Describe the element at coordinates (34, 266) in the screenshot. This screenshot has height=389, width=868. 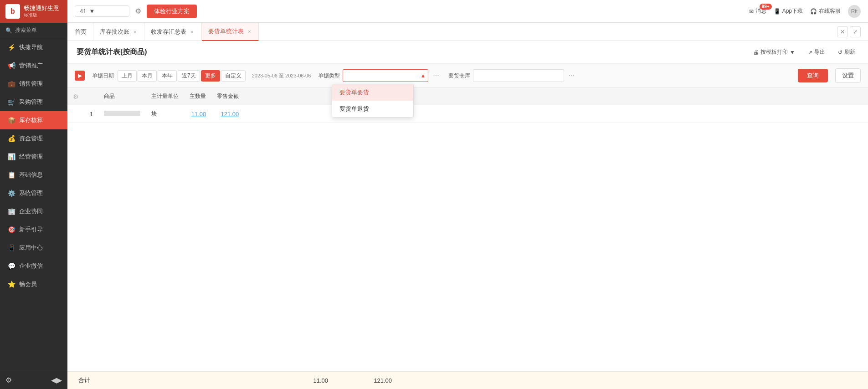
I see `sidebar-item-wechat: 💬企业微信` at that location.